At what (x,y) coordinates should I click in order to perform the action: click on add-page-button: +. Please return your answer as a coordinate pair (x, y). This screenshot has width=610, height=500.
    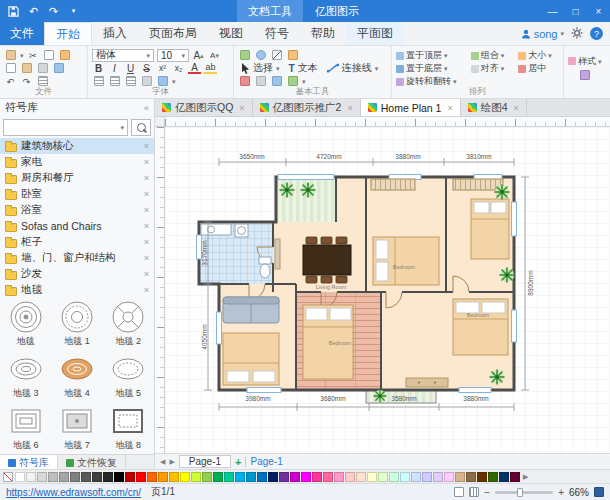
    Looking at the image, I should click on (238, 462).